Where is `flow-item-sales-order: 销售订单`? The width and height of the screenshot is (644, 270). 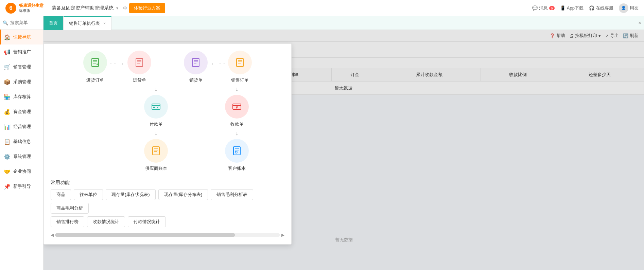
flow-item-sales-order: 销售订单 is located at coordinates (240, 67).